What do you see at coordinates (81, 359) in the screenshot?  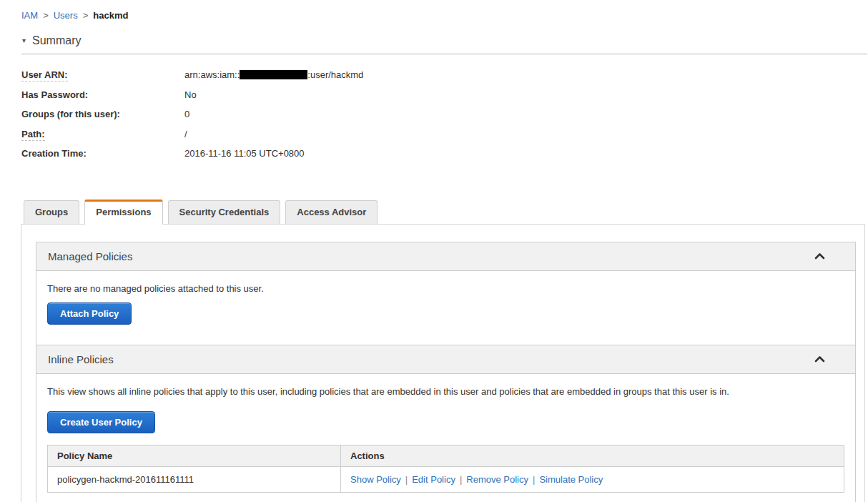 I see `inline-policies-title: Inline Policies` at bounding box center [81, 359].